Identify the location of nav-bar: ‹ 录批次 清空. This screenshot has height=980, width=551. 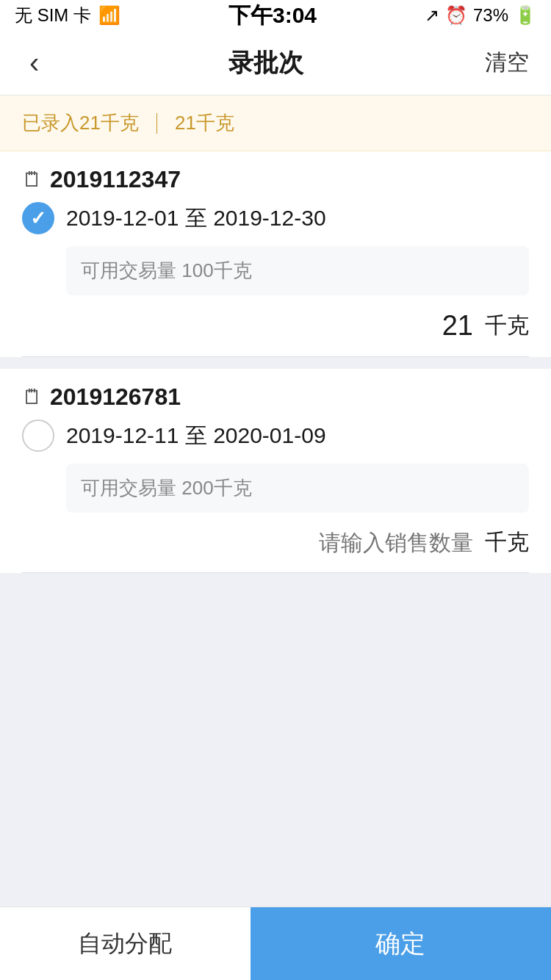
(276, 63).